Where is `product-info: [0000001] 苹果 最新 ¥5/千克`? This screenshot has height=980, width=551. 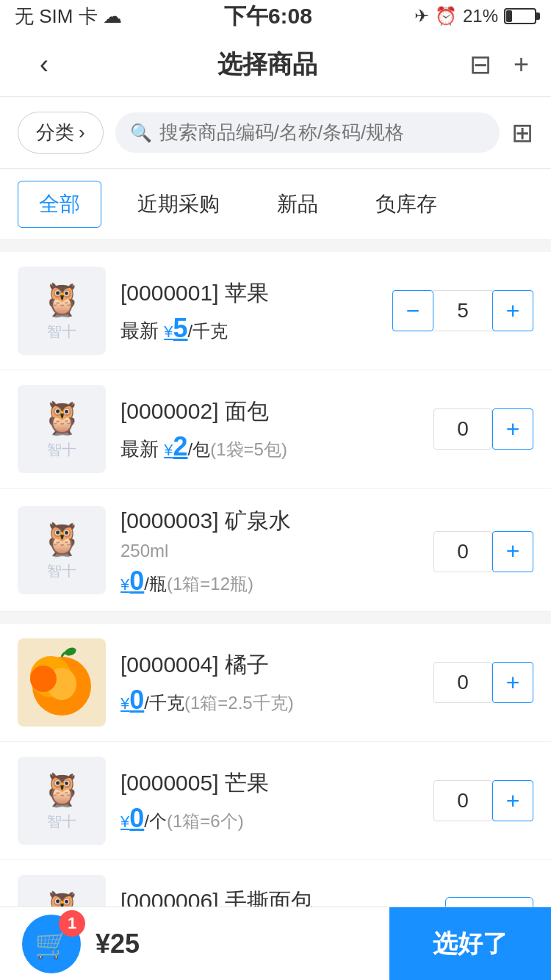 product-info: [0000001] 苹果 最新 ¥5/千克 is located at coordinates (249, 311).